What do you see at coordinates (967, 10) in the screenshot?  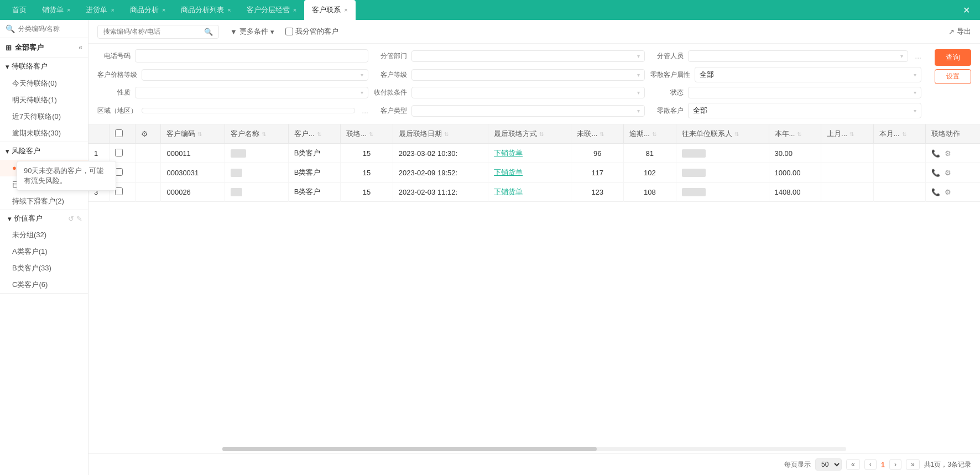 I see `window-close-button: ✕` at bounding box center [967, 10].